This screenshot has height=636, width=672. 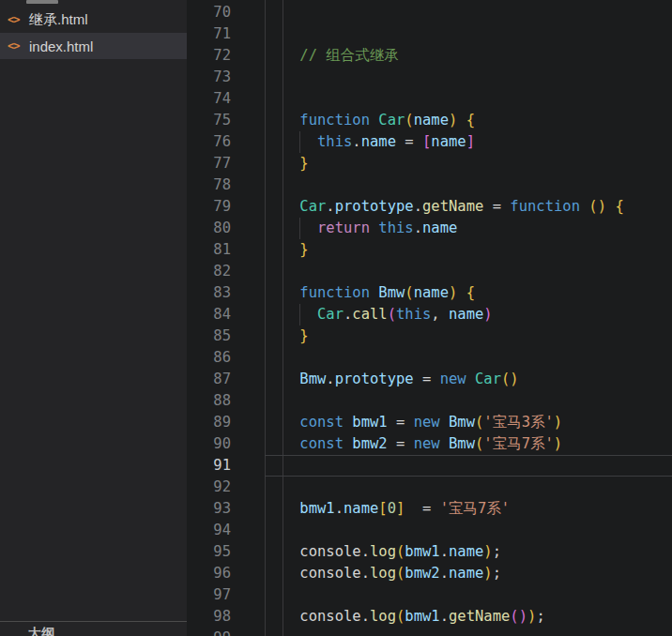 I want to click on code-line: 84 Car.call(this, name), so click(x=430, y=315).